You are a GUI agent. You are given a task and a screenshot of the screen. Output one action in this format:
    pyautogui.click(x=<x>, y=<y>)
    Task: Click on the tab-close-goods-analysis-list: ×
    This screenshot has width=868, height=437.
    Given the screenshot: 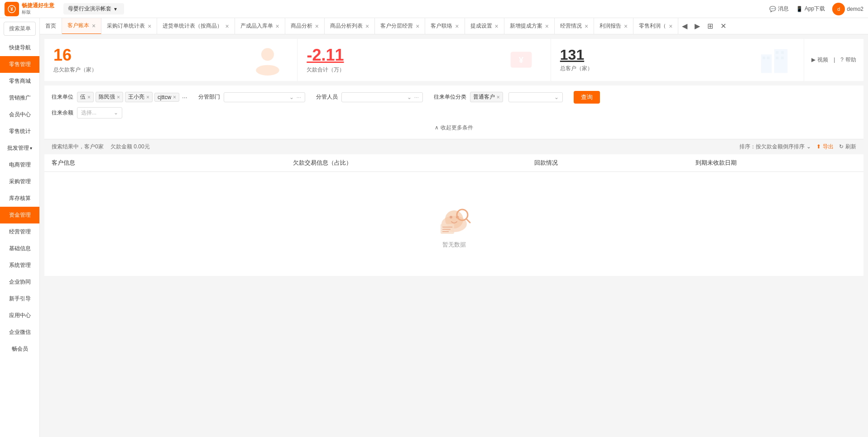 What is the action you would take?
    pyautogui.click(x=367, y=26)
    